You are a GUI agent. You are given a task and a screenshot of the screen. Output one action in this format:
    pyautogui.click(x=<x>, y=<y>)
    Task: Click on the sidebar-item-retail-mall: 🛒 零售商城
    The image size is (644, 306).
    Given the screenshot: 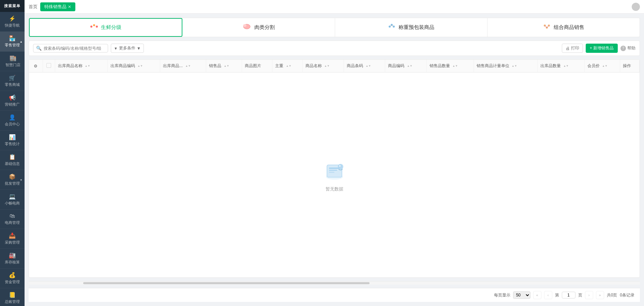 What is the action you would take?
    pyautogui.click(x=12, y=81)
    